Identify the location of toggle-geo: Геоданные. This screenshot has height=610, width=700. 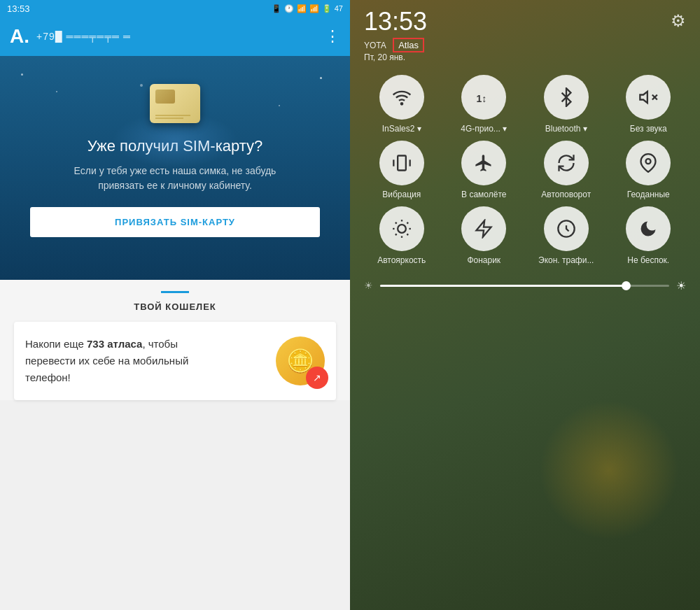
(649, 170).